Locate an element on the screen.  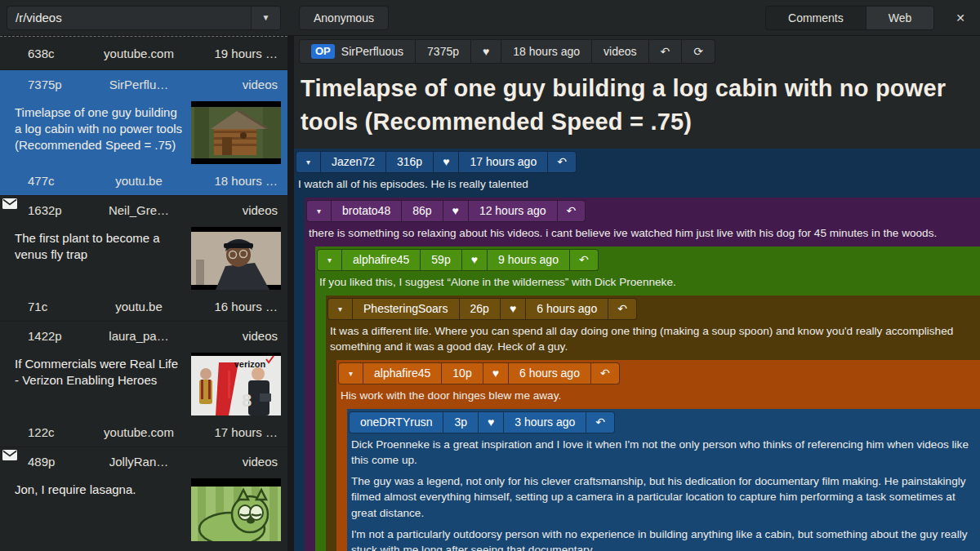
chevron-down-icon: ▼ is located at coordinates (265, 18).